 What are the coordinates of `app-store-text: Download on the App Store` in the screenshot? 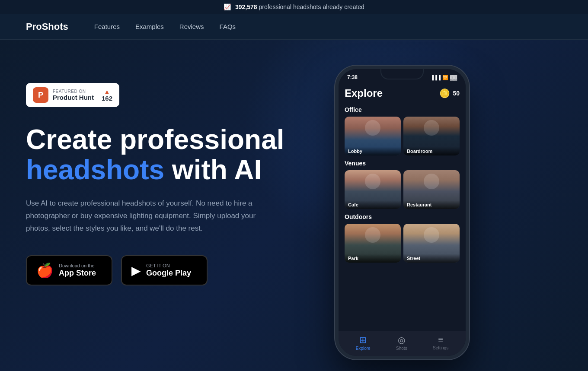 It's located at (77, 270).